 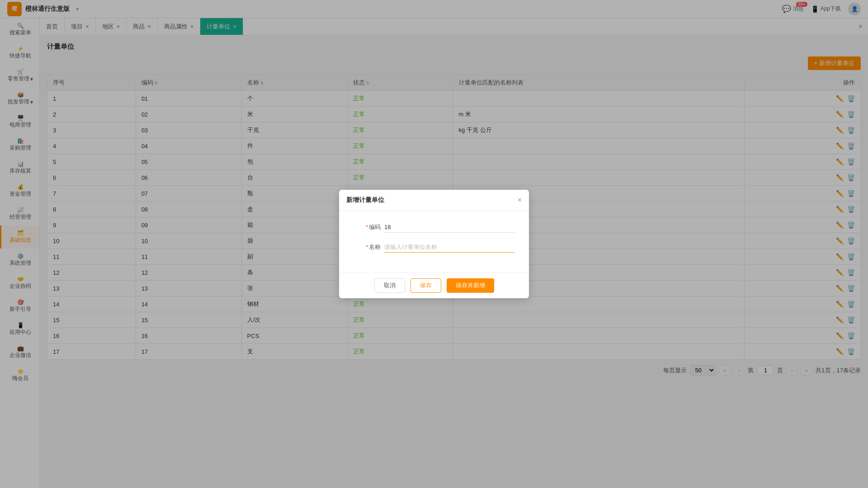 I want to click on modal-body: *编码 *名称, so click(x=434, y=242).